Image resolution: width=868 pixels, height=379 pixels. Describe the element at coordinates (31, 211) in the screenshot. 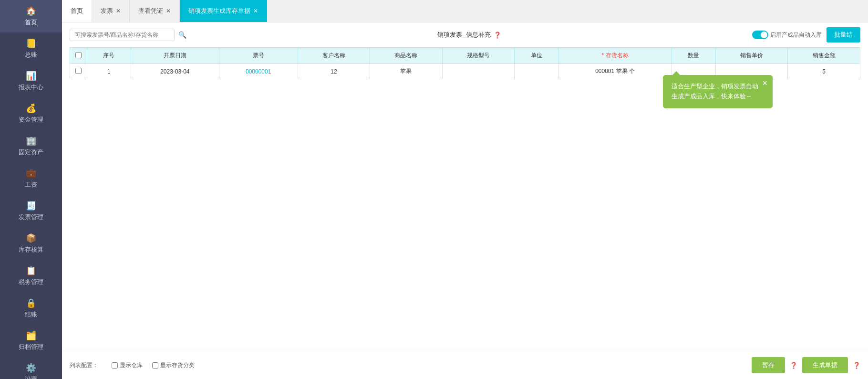

I see `sidebar-item-invoice: 🧾 发票管理` at that location.